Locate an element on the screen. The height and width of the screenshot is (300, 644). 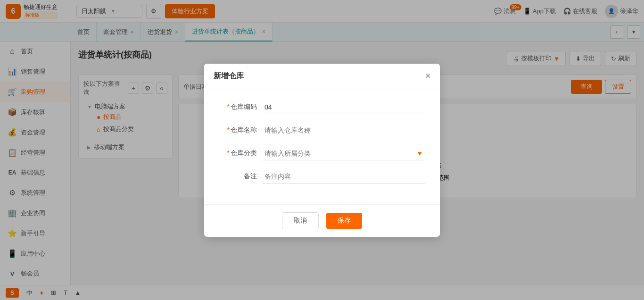
warehouse-code-label: 仓库编码 is located at coordinates (238, 107).